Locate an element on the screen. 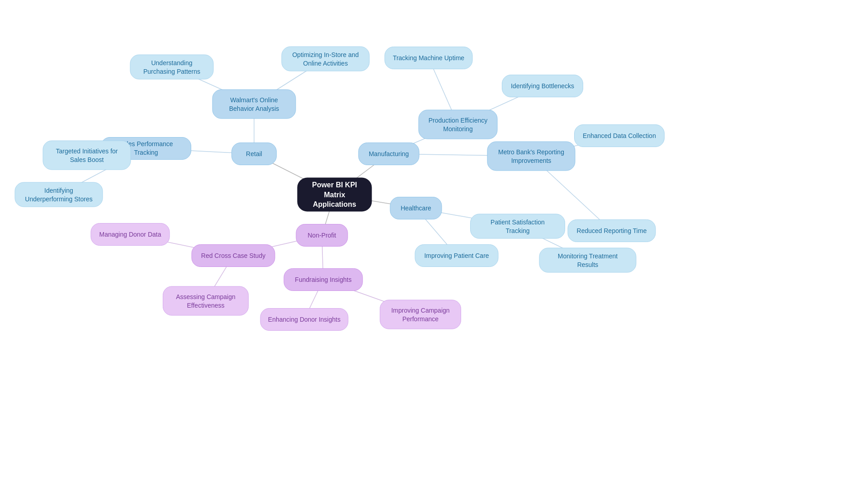 Image resolution: width=868 pixels, height=490 pixels. node-reduced: Reduced Reporting Time is located at coordinates (612, 231).